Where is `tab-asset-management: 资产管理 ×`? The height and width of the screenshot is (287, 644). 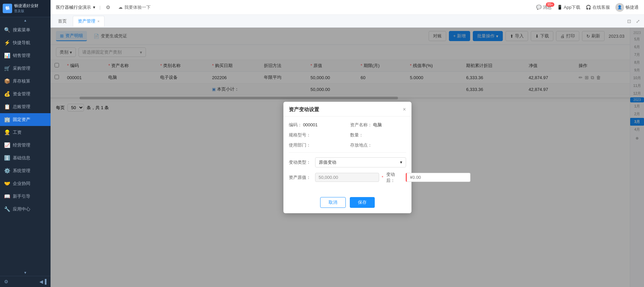 tab-asset-management: 资产管理 × is located at coordinates (89, 21).